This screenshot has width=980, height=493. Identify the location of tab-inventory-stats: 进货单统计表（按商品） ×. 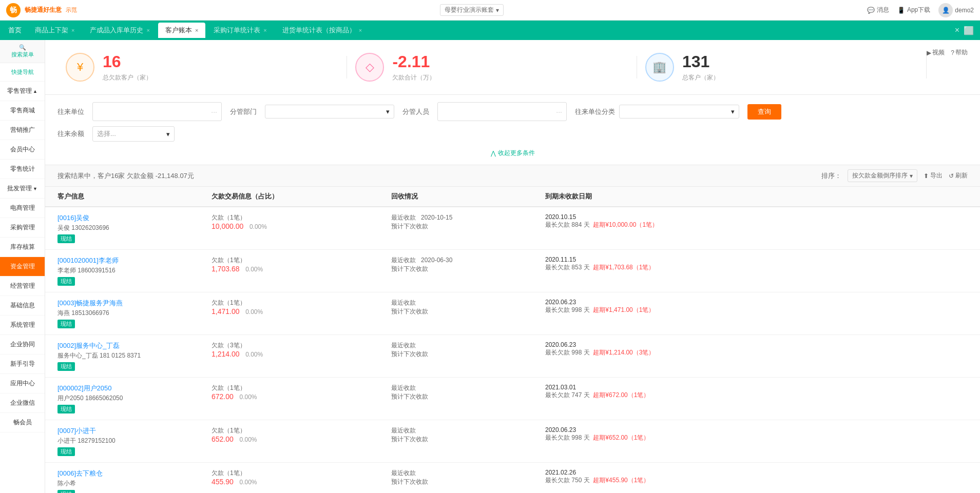
(322, 30).